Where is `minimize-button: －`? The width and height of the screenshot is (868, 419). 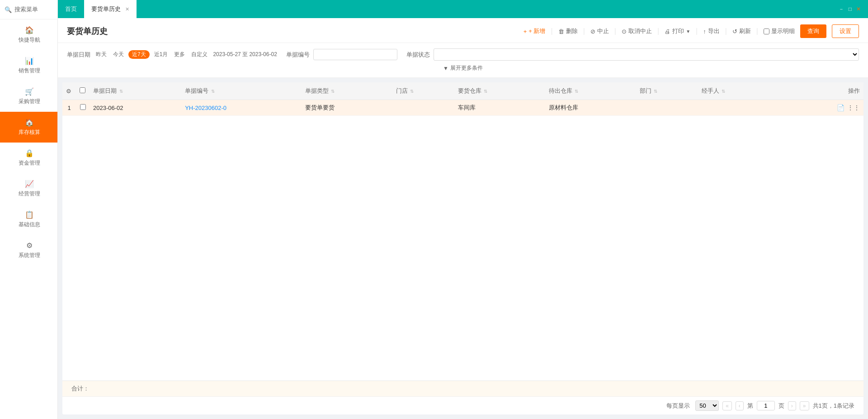 minimize-button: － is located at coordinates (841, 9).